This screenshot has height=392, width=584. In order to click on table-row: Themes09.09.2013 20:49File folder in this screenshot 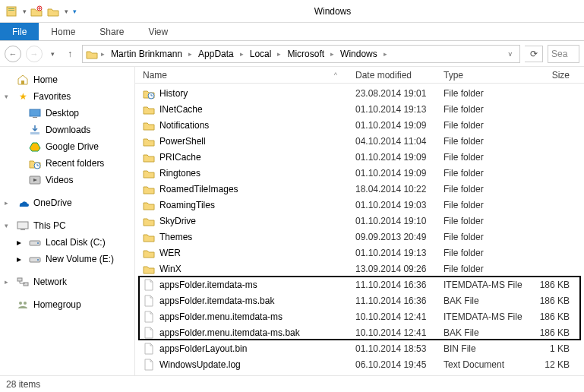, I will do `click(360, 237)`.